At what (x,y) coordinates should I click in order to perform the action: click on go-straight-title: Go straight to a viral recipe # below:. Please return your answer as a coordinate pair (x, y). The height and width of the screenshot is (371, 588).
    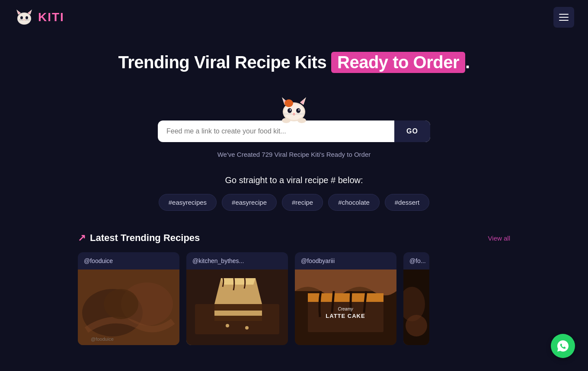
    Looking at the image, I should click on (294, 181).